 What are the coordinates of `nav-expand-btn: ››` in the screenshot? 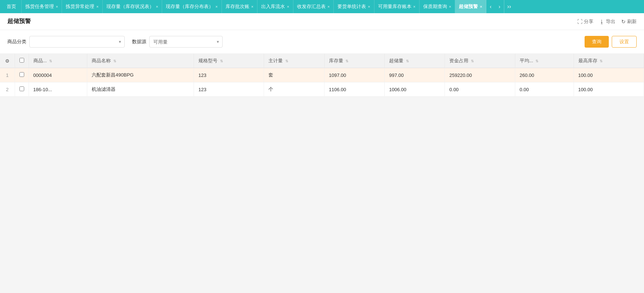 It's located at (509, 7).